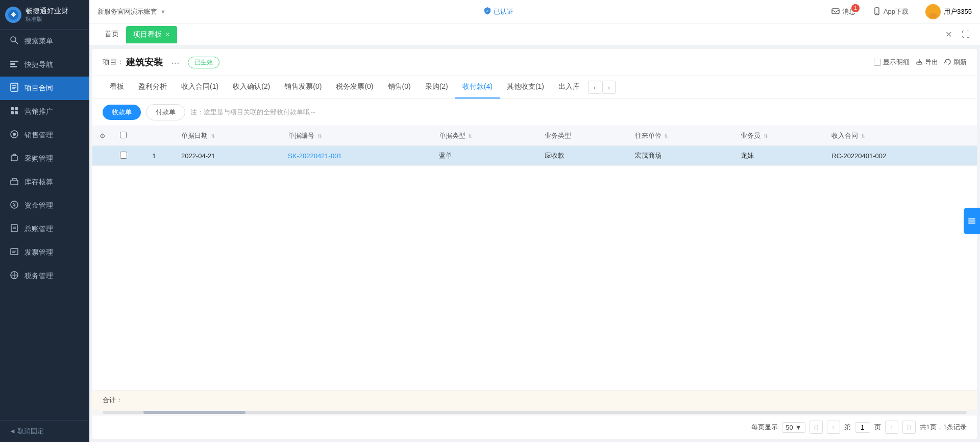  Describe the element at coordinates (917, 12) in the screenshot. I see `topbar-divider2` at that location.